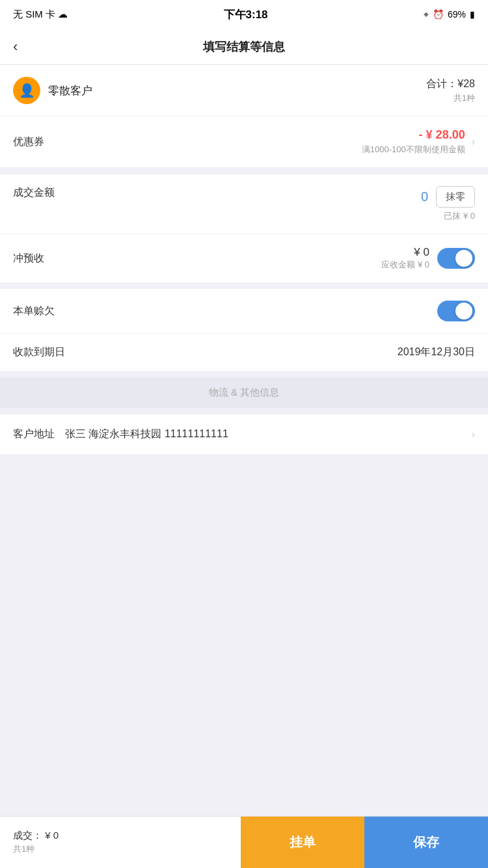 This screenshot has height=868, width=488. I want to click on prepayment-amount: ¥ 0, so click(422, 252).